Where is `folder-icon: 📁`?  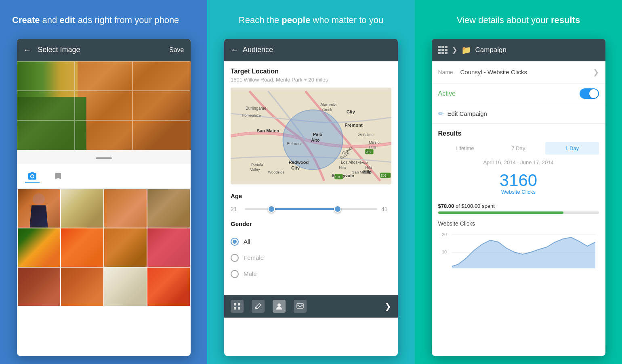 folder-icon: 📁 is located at coordinates (466, 50).